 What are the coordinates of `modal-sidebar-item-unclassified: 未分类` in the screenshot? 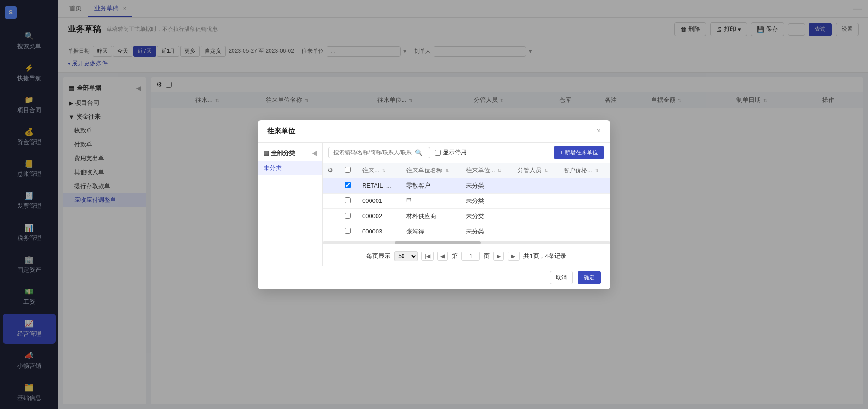 It's located at (290, 168).